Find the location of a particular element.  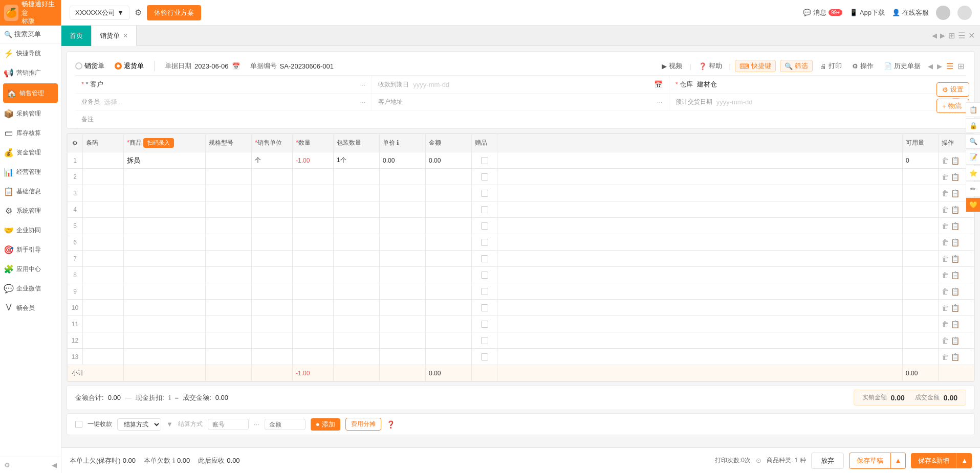

row-copy-13: 📋 is located at coordinates (955, 357).